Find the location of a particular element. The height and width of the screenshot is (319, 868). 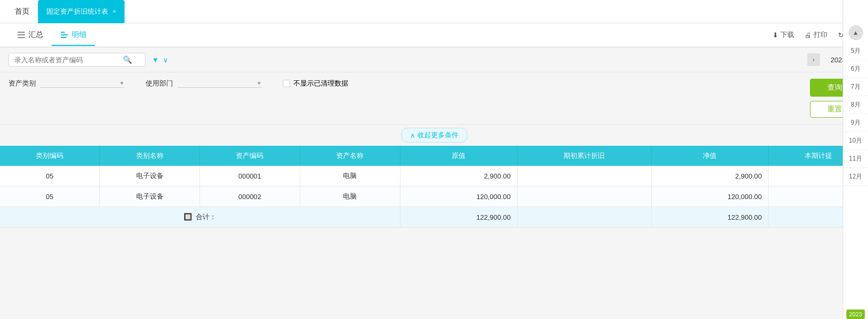

cell-original-value: 120,000.00 is located at coordinates (459, 196).